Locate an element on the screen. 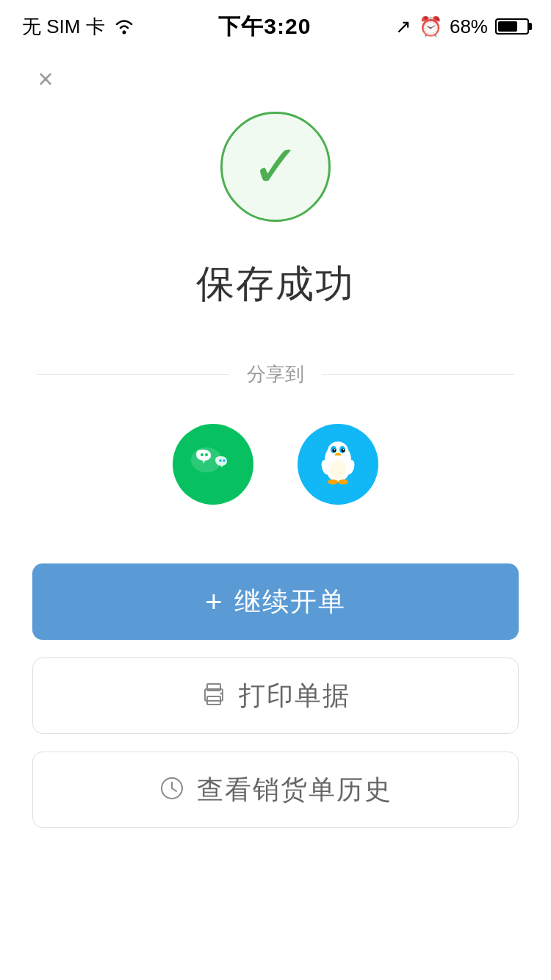 The image size is (551, 980). wechat-share-button is located at coordinates (213, 464).